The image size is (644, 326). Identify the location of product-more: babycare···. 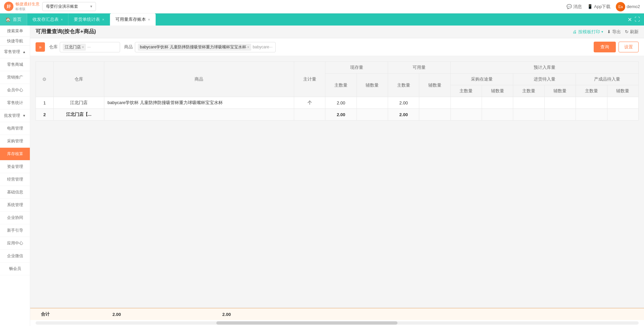
(262, 47).